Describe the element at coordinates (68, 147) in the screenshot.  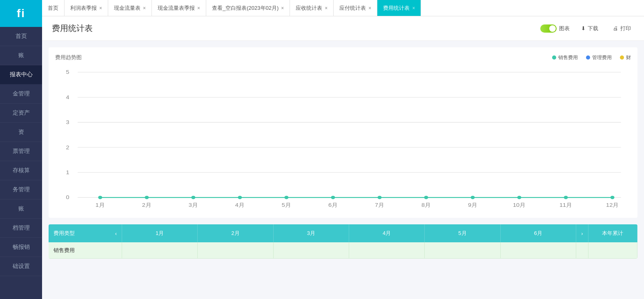
I see `svg-text: 2` at that location.